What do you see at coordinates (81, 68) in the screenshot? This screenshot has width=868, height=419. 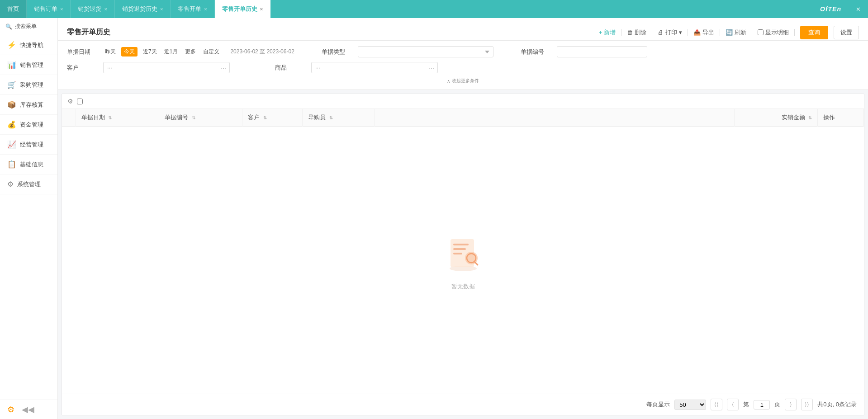 I see `customer-label: 客户` at bounding box center [81, 68].